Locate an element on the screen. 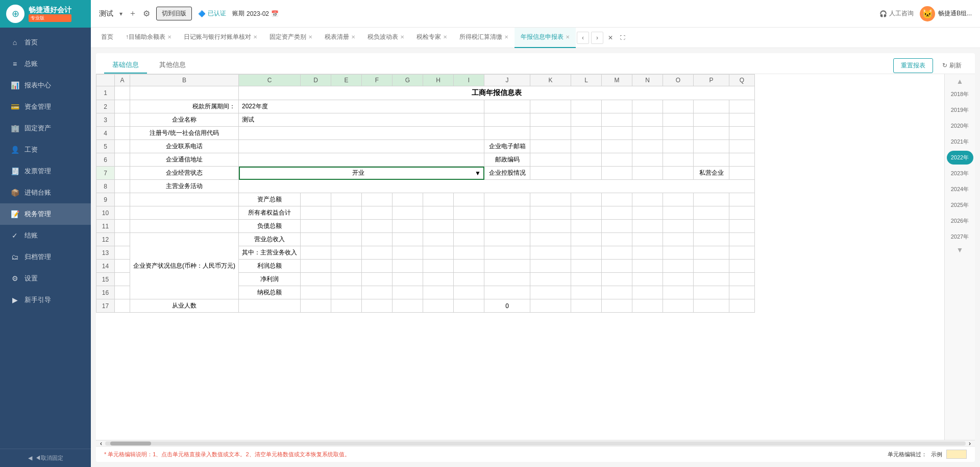  sidebar-item-fund: 💳 资金管理 is located at coordinates (45, 107).